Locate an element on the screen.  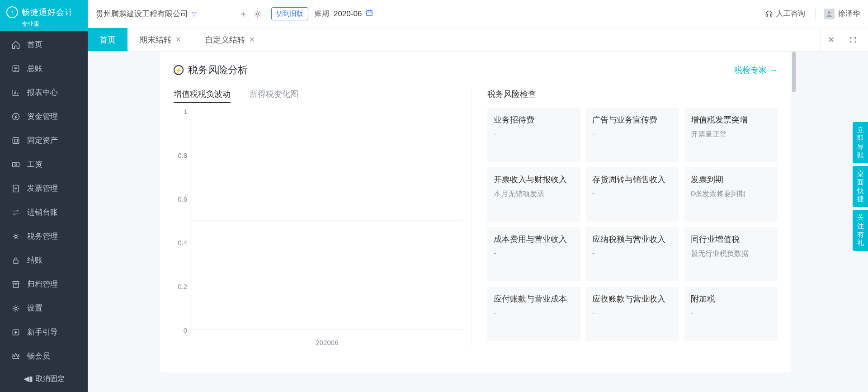
risk-card-value: 本月无销项发票 is located at coordinates (534, 194).